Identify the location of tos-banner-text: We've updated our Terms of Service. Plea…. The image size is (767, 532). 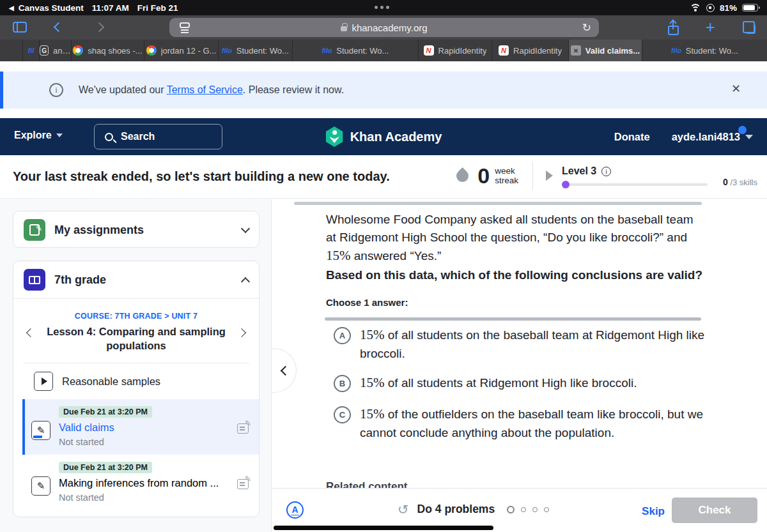
(211, 90).